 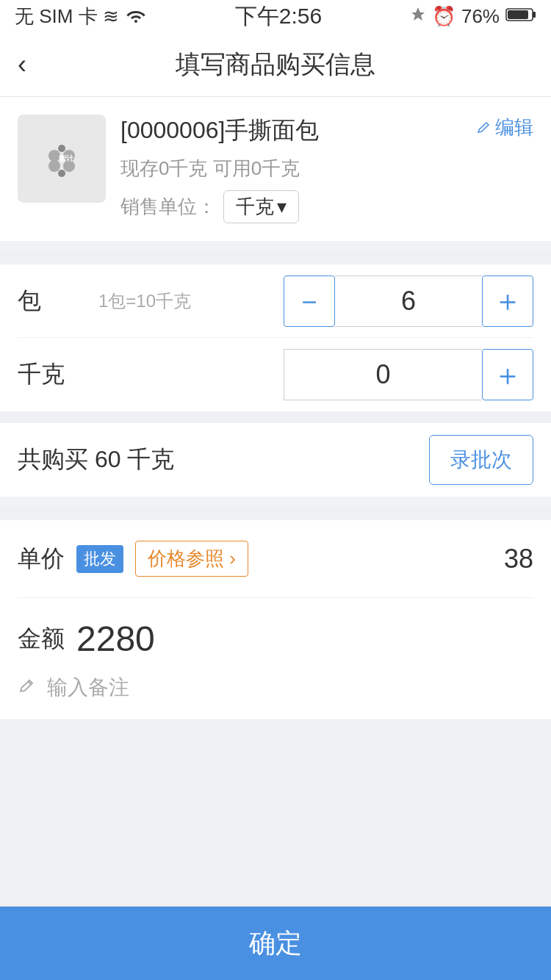 What do you see at coordinates (276, 375) in the screenshot?
I see `kg-row: 千克 ＋` at bounding box center [276, 375].